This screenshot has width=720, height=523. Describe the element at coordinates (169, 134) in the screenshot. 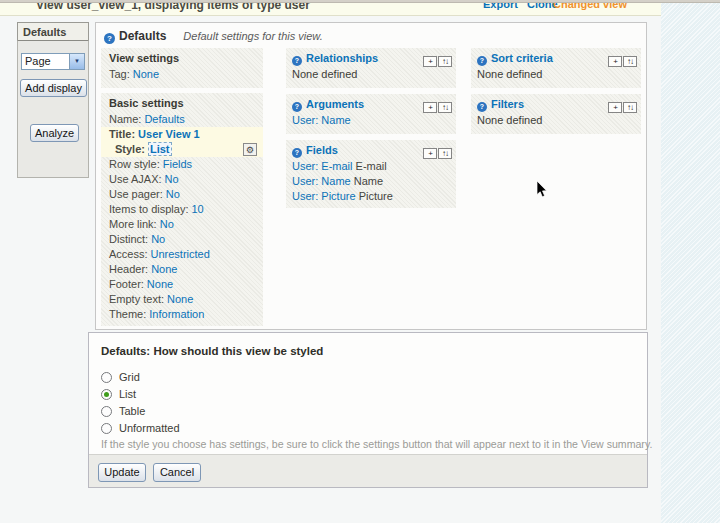

I see `title-value-link: User View 1` at that location.